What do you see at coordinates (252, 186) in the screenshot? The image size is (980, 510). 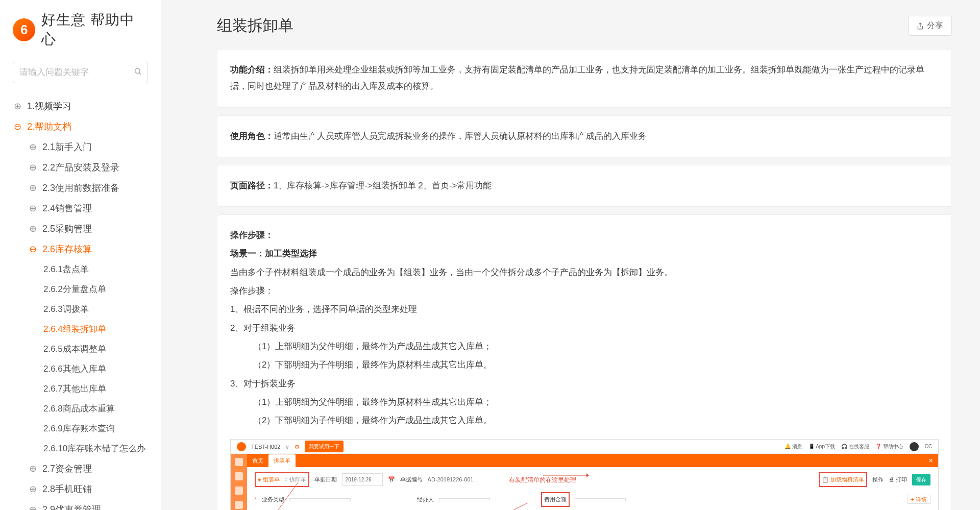 I see `path-label: 页面路径：` at bounding box center [252, 186].